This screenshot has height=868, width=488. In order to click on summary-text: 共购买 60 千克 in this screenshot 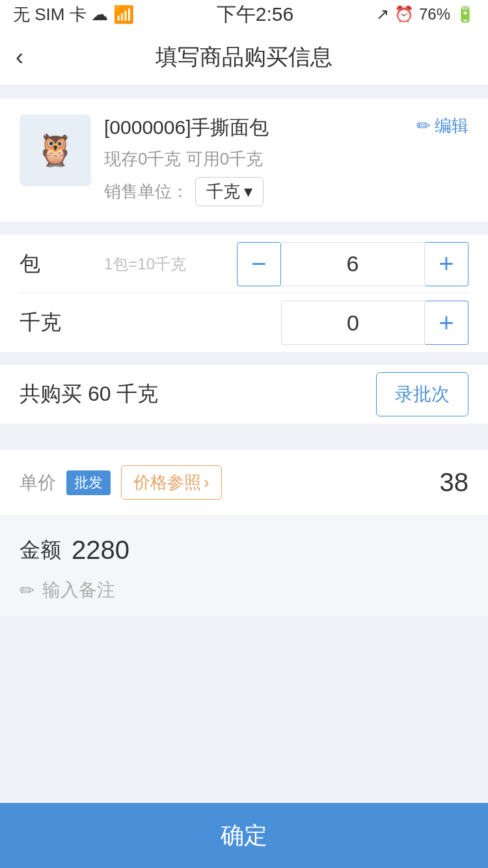, I will do `click(198, 394)`.